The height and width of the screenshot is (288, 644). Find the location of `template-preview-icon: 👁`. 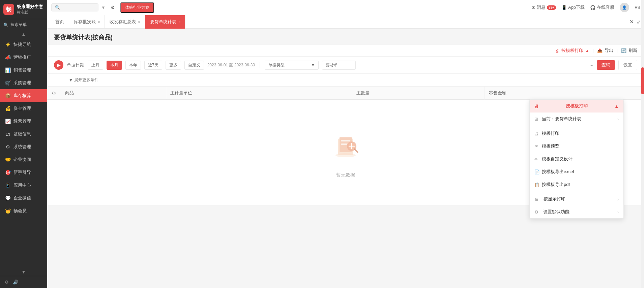

template-preview-icon: 👁 is located at coordinates (537, 146).